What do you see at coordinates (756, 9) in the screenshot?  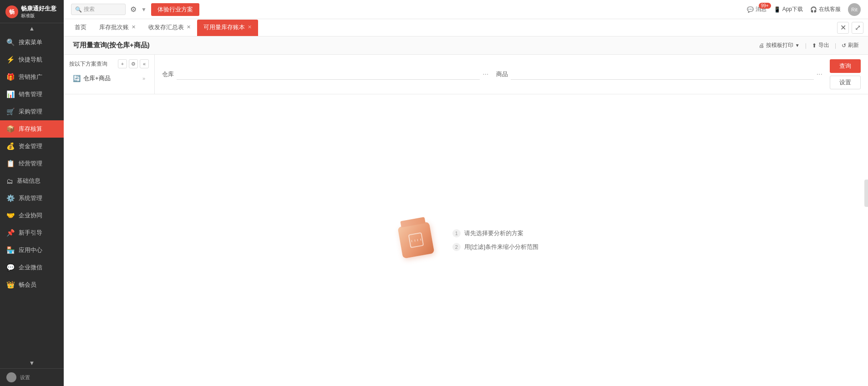 I see `message-item: 💬 消息 99+` at bounding box center [756, 9].